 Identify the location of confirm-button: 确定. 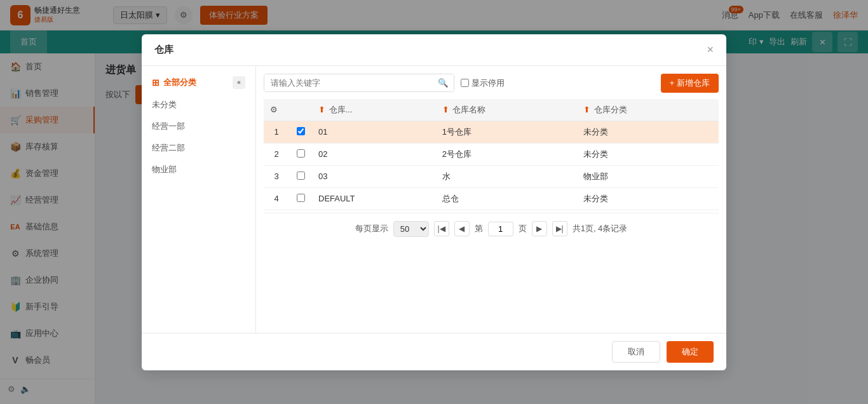
(690, 352).